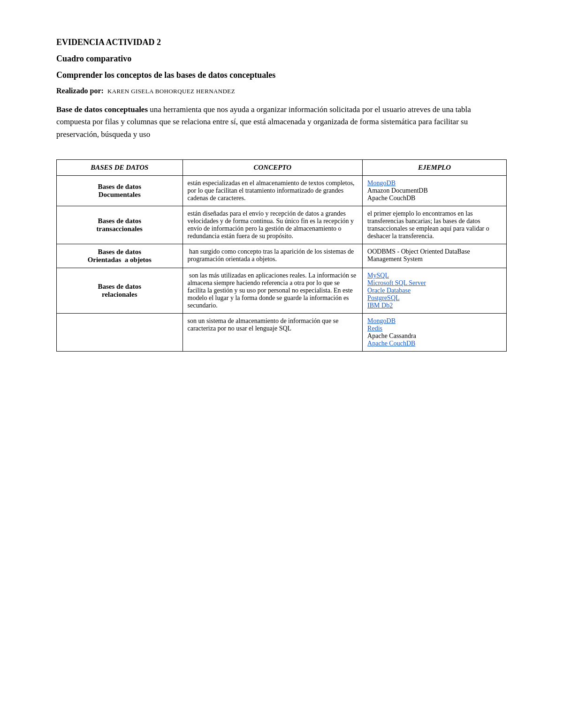 The width and height of the screenshot is (563, 728). Describe the element at coordinates (418, 255) in the screenshot. I see `example-text-oodbms: OODBMS - Object Oriented DataBase Manage…` at that location.